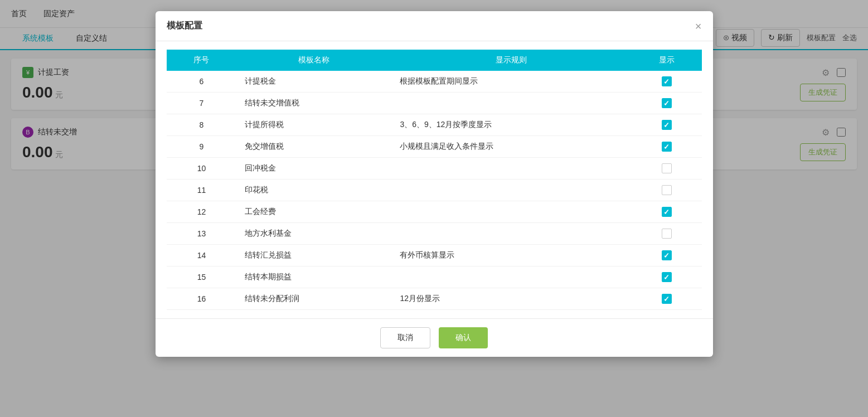 The height and width of the screenshot is (417, 868). I want to click on table-row: 7结转未交增值税, so click(434, 104).